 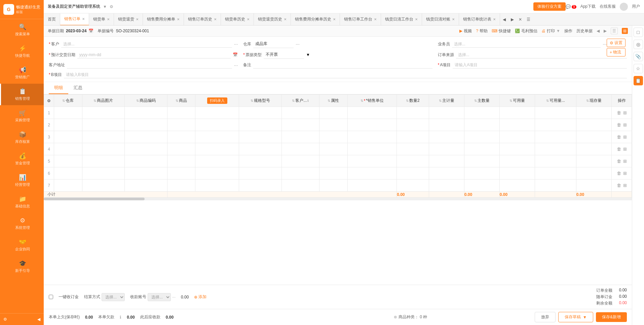 I want to click on tab-item-12: 销售订单统计表✕, so click(x=480, y=19).